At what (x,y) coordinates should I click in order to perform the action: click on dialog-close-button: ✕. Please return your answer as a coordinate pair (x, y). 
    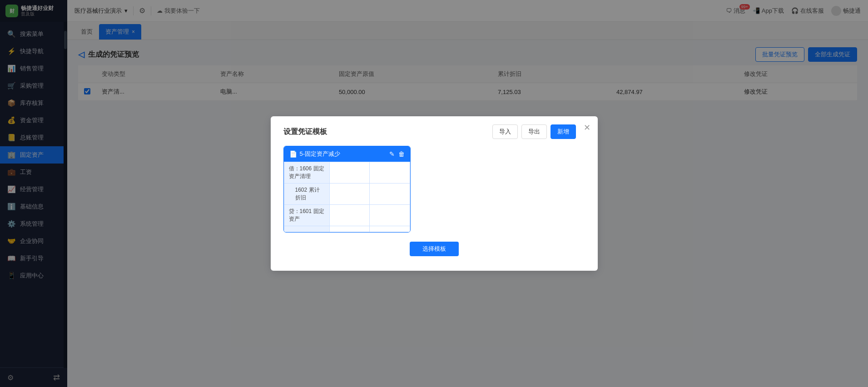
    Looking at the image, I should click on (587, 128).